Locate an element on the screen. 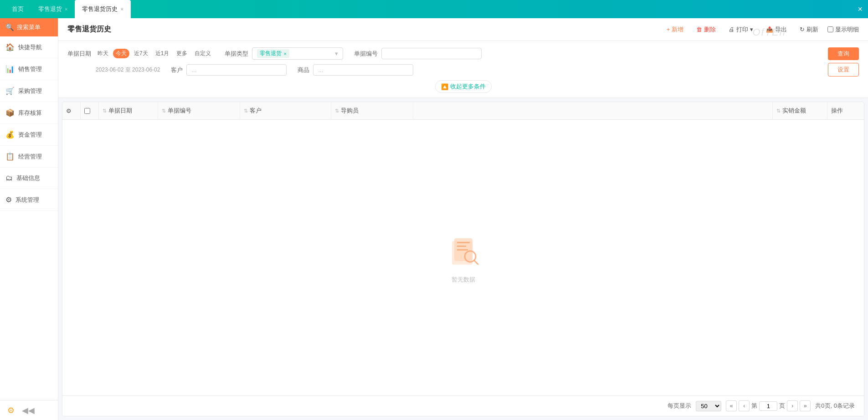 The height and width of the screenshot is (420, 868). sidebar: 🔍 搜索菜单 🏠 快捷导航 📊 销售管理 🛒 采购管理 📦 库存核算 💰 is located at coordinates (29, 219).